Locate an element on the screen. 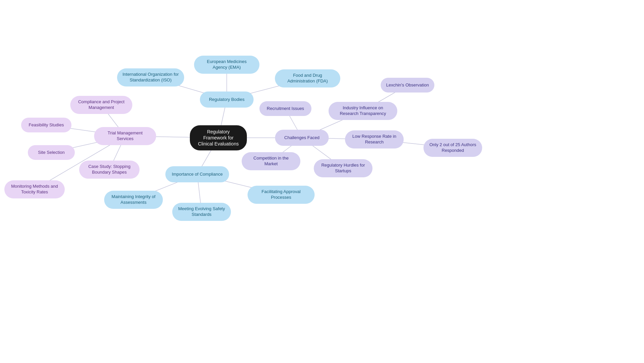 This screenshot has height=363, width=644. node-lexchin: Lexchin's Observation is located at coordinates (408, 85).